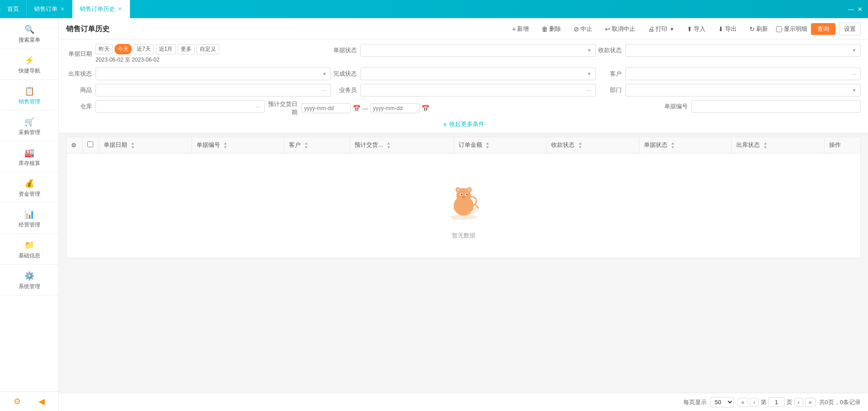  Describe the element at coordinates (551, 29) in the screenshot. I see `delete-button: 🗑 删除` at that location.